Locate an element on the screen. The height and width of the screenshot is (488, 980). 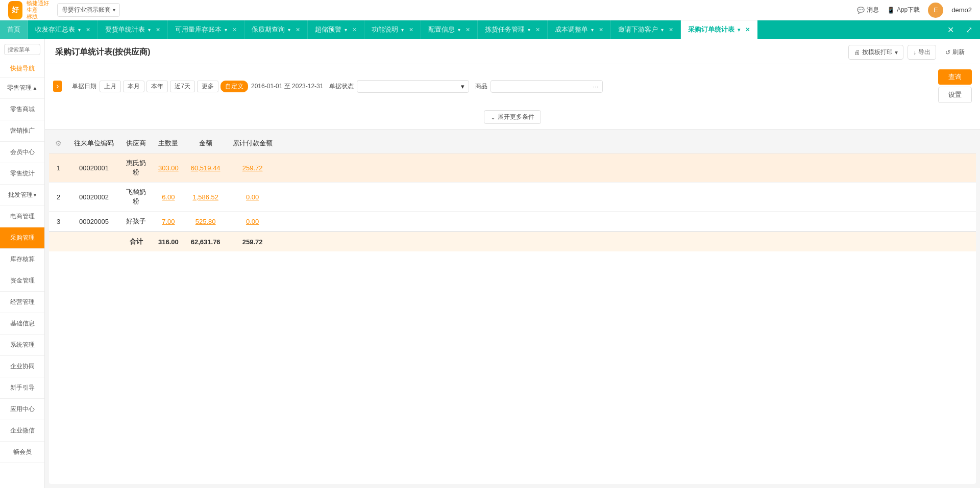
sidebar-item-资金管理: 资金管理 is located at coordinates (22, 281).